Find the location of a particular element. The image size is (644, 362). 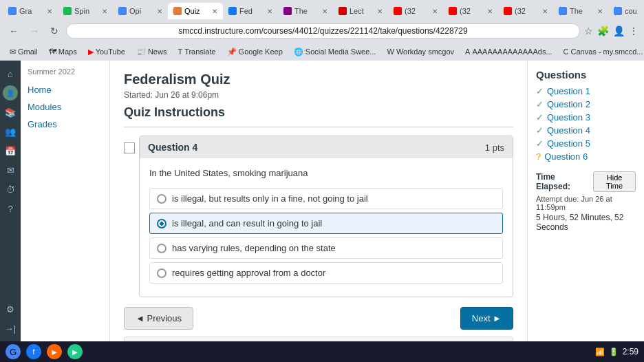

history-nav-icon: ⏱ is located at coordinates (10, 189).